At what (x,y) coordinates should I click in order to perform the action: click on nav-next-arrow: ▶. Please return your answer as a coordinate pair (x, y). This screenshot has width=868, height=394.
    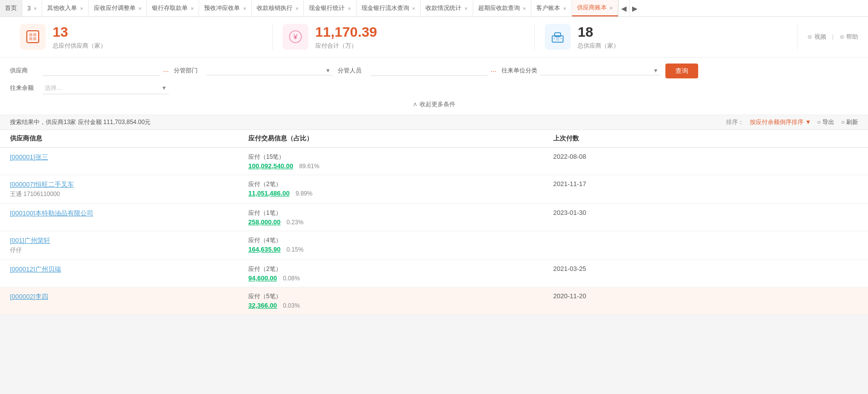
    Looking at the image, I should click on (635, 8).